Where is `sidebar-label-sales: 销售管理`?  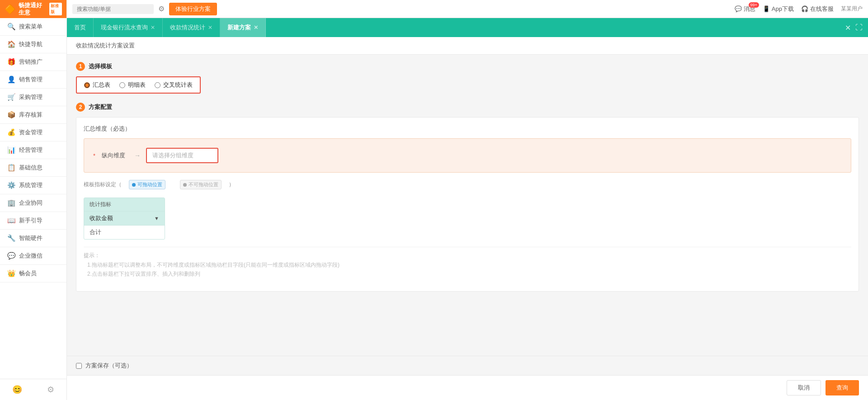 sidebar-label-sales: 销售管理 is located at coordinates (31, 80).